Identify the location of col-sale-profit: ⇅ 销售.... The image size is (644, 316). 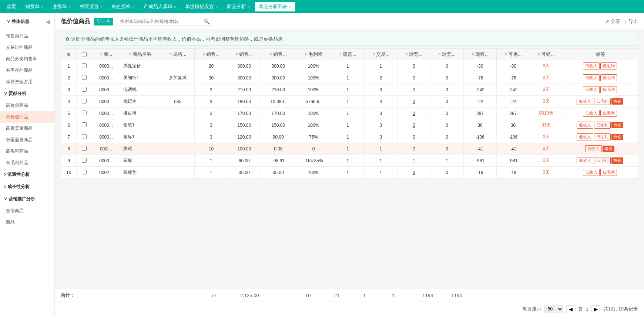
(278, 55).